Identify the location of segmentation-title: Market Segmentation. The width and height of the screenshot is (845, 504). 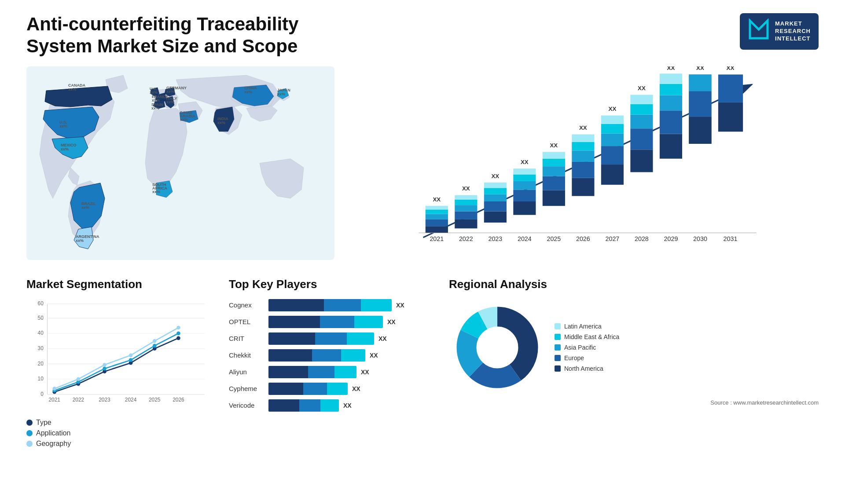
(119, 284).